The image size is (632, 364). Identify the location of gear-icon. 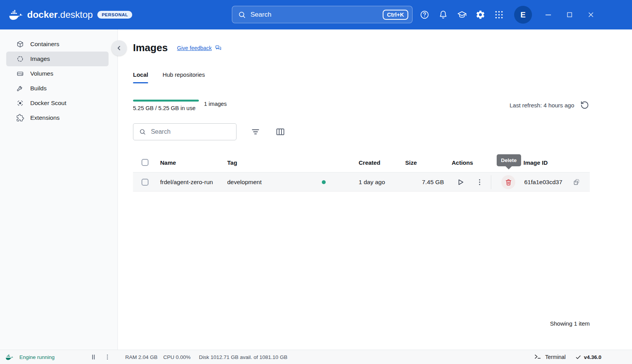
(480, 15).